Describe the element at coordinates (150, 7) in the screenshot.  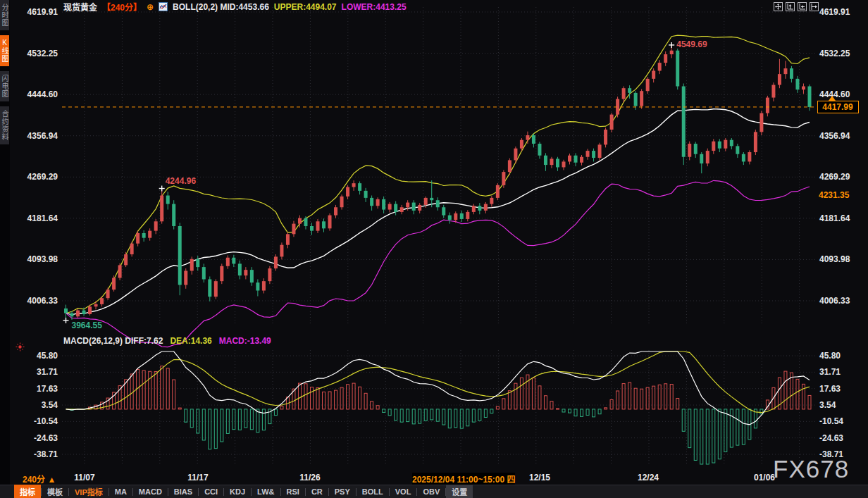
I see `zoom-plus-icon: ⊕` at that location.